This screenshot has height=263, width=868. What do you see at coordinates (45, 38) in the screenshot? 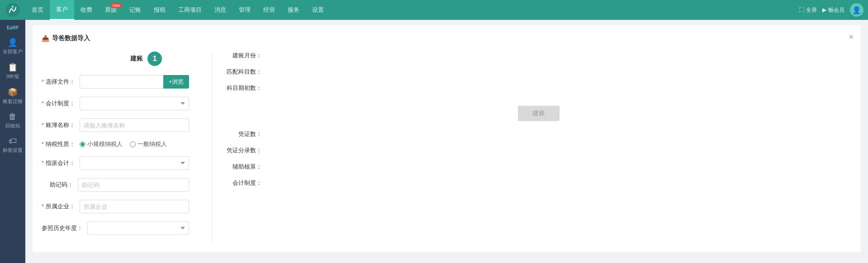
I see `import-icon: 📥` at bounding box center [45, 38].